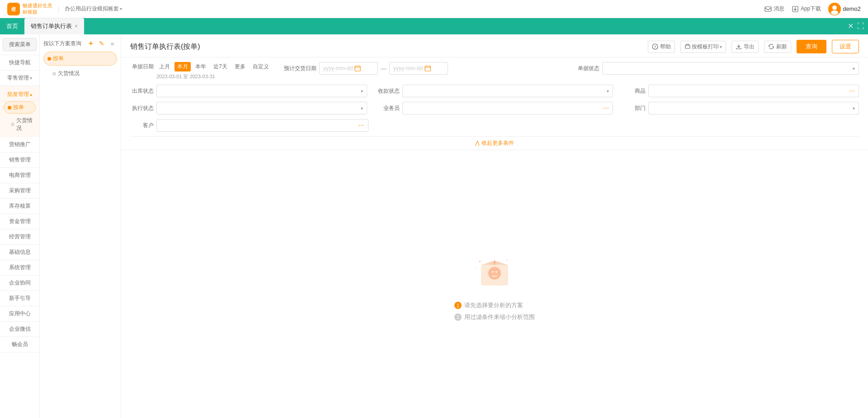  Describe the element at coordinates (102, 43) in the screenshot. I see `scheme-icons: + ✎ «` at that location.